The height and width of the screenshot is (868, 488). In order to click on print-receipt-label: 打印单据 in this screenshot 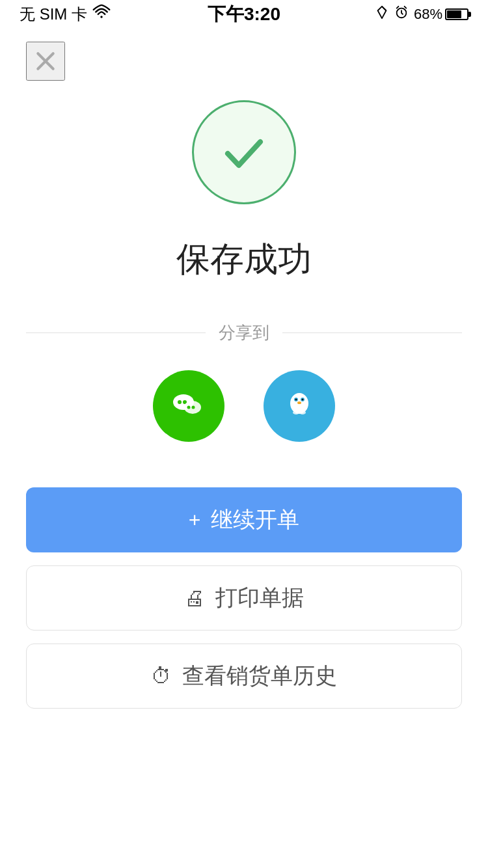, I will do `click(260, 598)`.